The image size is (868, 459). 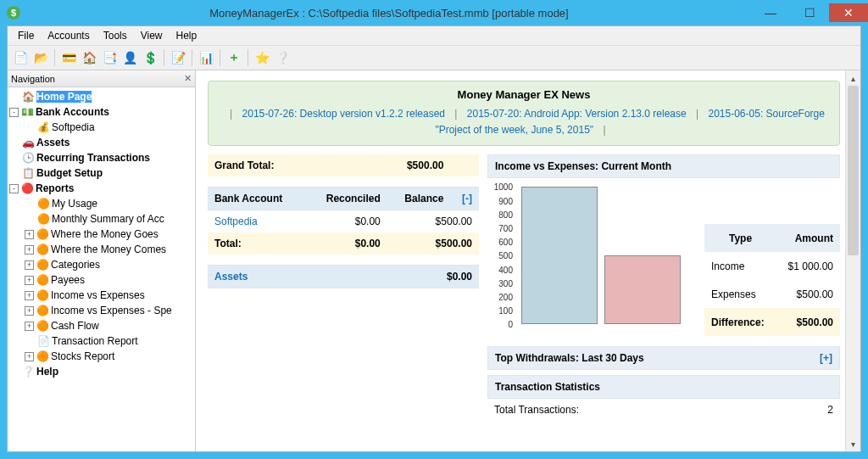 What do you see at coordinates (68, 36) in the screenshot?
I see `menu-accounts: Accounts` at bounding box center [68, 36].